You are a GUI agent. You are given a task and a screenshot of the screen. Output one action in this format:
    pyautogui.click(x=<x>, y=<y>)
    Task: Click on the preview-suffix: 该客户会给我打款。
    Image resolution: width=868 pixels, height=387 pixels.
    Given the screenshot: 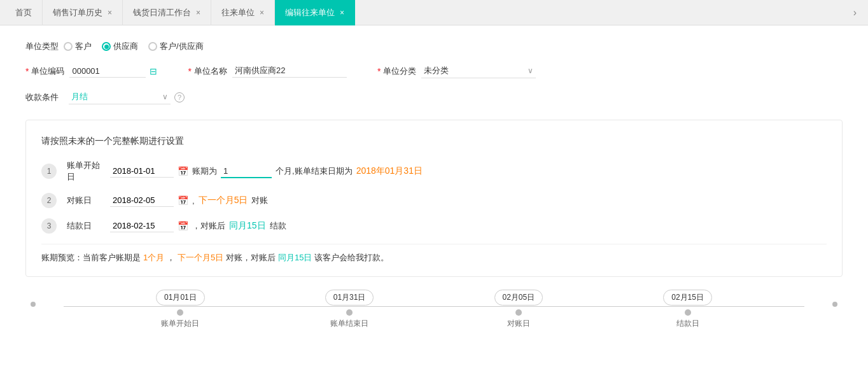 What is the action you would take?
    pyautogui.click(x=351, y=257)
    